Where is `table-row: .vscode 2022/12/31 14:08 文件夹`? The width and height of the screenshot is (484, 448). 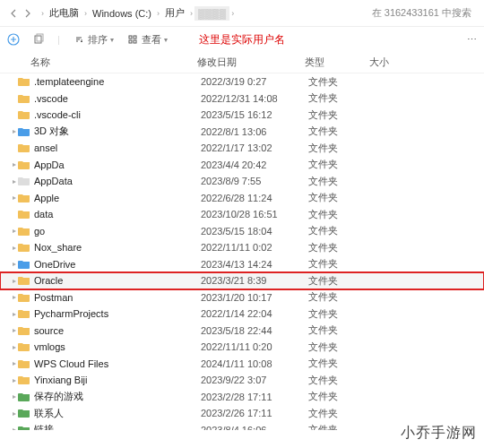 table-row: .vscode 2022/12/31 14:08 文件夹 is located at coordinates (242, 99).